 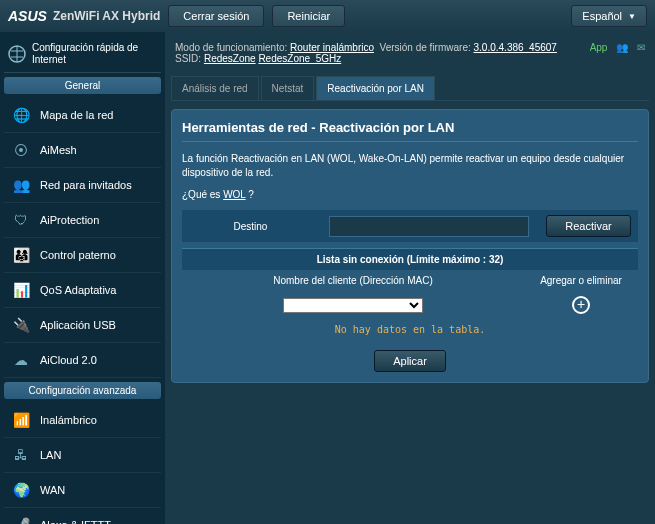 What do you see at coordinates (82, 116) in the screenshot?
I see `sidebar-item-gen-0: 🌐Mapa de la red` at bounding box center [82, 116].